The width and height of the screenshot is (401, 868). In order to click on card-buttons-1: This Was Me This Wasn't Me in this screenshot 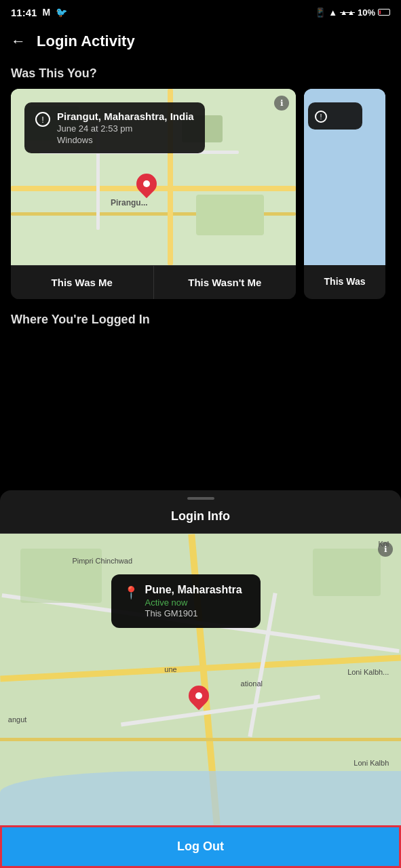, I will do `click(153, 282)`.